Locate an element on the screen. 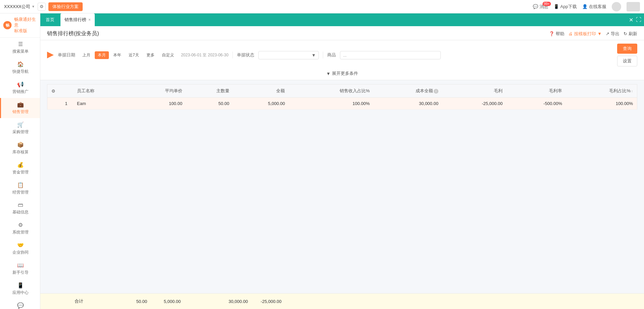  col-header-gross-pct: 毛利占比%↕ is located at coordinates (601, 91).